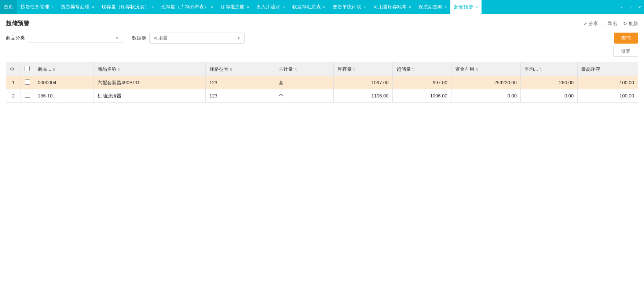 This screenshot has height=293, width=644. Describe the element at coordinates (117, 38) in the screenshot. I see `category-chevron-icon: ▼` at that location.